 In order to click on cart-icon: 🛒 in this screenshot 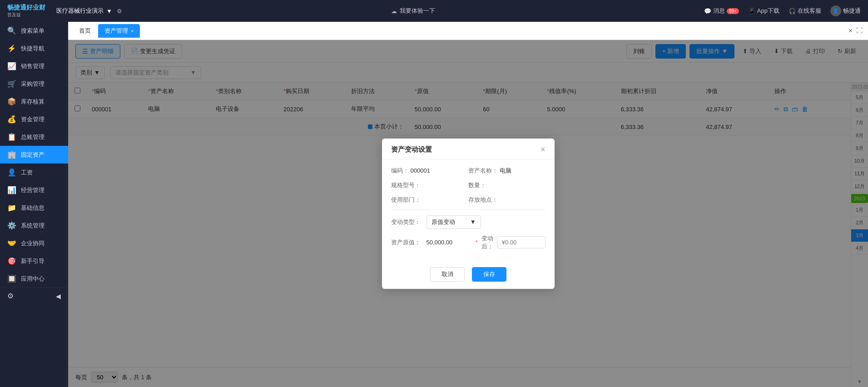, I will do `click(12, 84)`.